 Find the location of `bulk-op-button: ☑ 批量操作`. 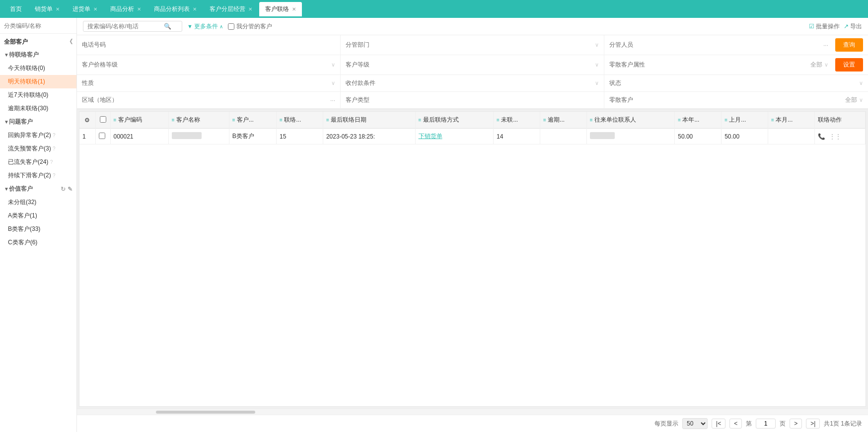

bulk-op-button: ☑ 批量操作 is located at coordinates (824, 27).